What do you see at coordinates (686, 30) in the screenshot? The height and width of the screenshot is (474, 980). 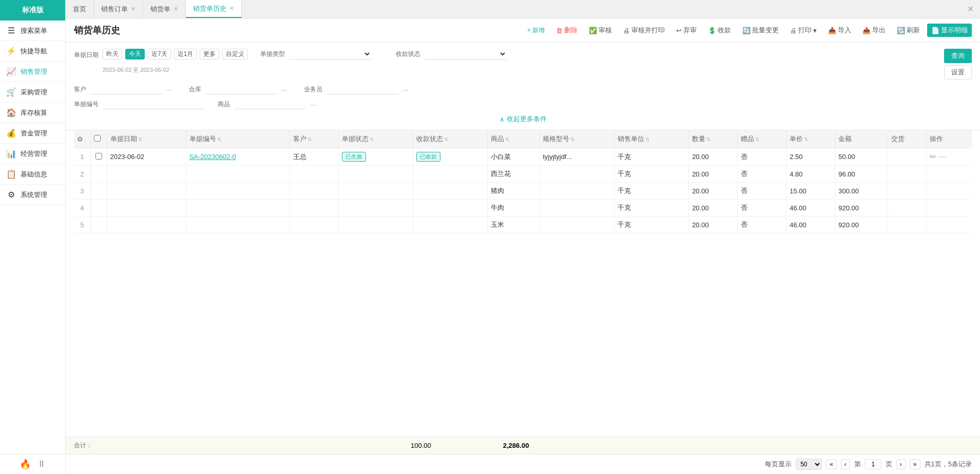 I see `abandon-button: ↩ 弃审` at bounding box center [686, 30].